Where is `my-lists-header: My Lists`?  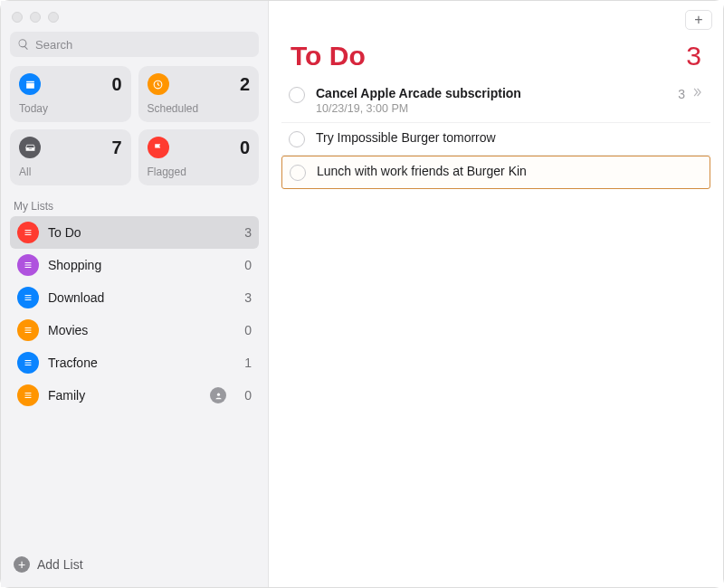
my-lists-header: My Lists is located at coordinates (134, 206).